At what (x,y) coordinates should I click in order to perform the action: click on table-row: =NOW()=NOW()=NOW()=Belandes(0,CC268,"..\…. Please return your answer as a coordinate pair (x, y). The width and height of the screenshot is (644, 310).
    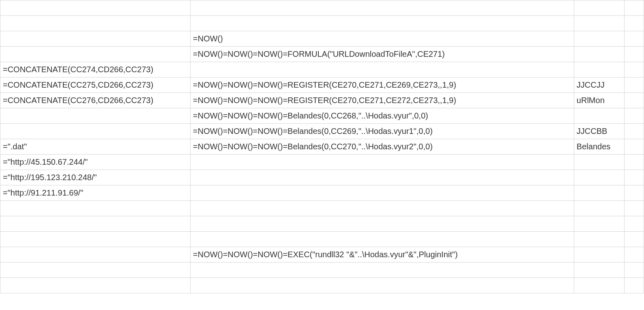
    Looking at the image, I should click on (322, 116).